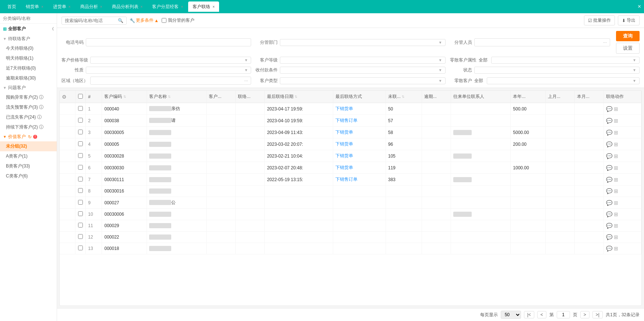 The image size is (644, 321). What do you see at coordinates (42, 7) in the screenshot?
I see `close-sales-tab-icon: ×` at bounding box center [42, 7].